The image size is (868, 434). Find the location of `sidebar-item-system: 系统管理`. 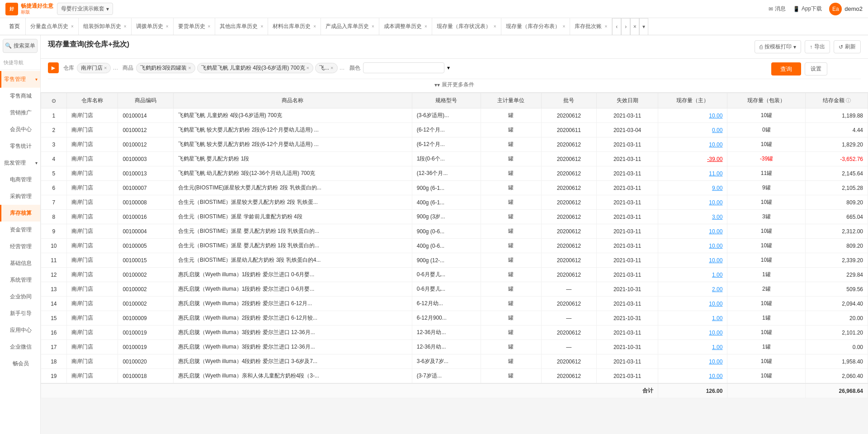

sidebar-item-system: 系统管理 is located at coordinates (20, 280).